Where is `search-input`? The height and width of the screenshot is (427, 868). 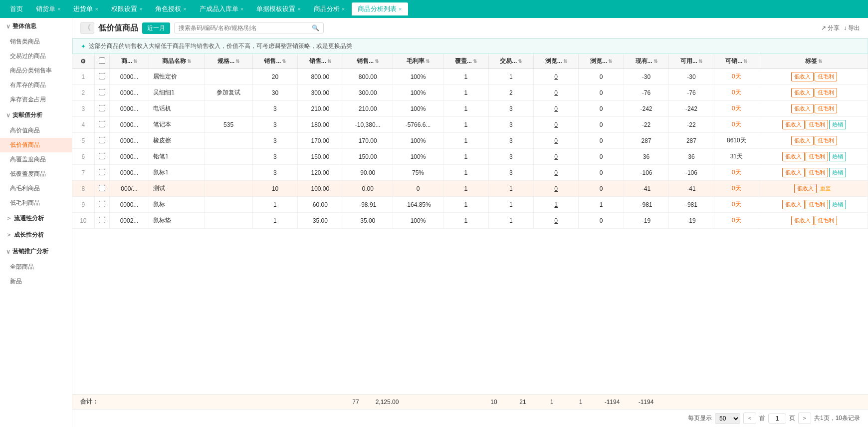 search-input is located at coordinates (244, 28).